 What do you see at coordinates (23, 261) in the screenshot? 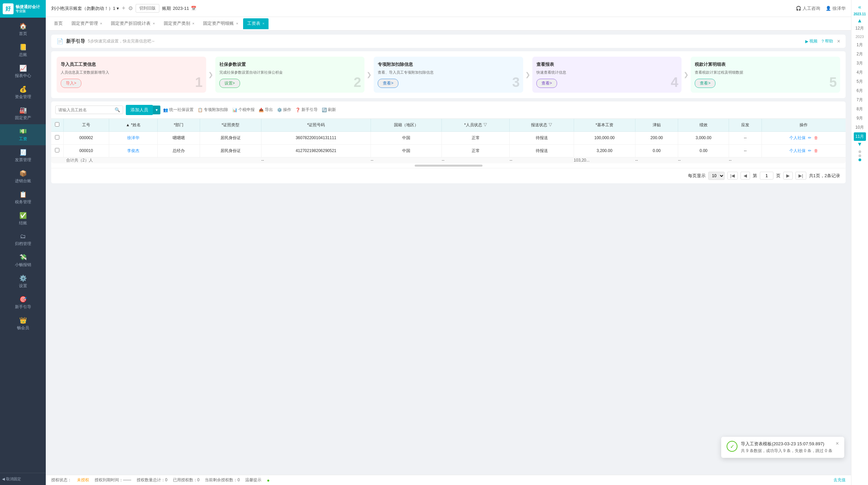
I see `sidebar-item-小畅报销: 💸小畅报销` at bounding box center [23, 261].